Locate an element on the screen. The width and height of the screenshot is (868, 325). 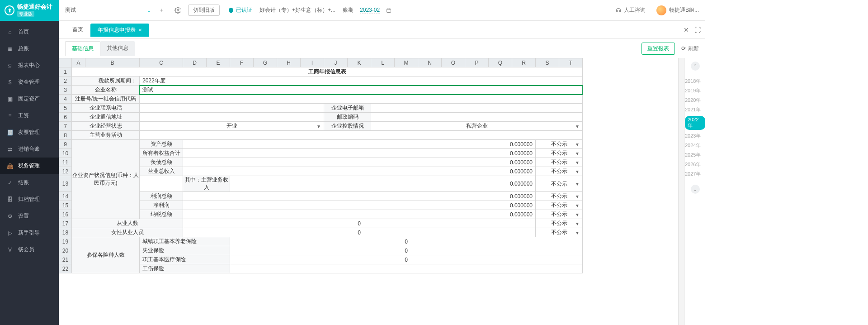
page-tab-1: 年报信息申报表✕ is located at coordinates (120, 30).